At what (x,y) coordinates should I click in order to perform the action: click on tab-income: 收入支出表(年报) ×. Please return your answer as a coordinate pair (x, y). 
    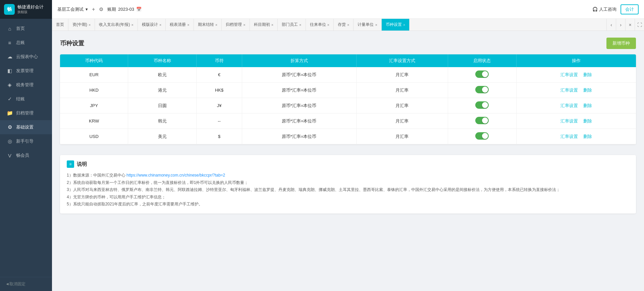
    Looking at the image, I should click on (116, 25).